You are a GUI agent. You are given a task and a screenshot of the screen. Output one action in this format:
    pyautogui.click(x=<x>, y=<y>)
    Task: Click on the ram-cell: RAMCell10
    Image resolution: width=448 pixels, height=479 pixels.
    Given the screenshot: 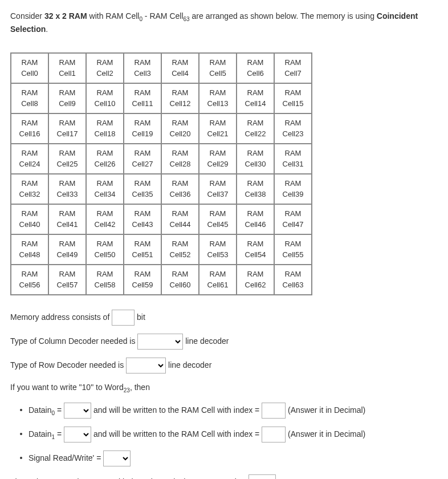 What is the action you would take?
    pyautogui.click(x=105, y=98)
    